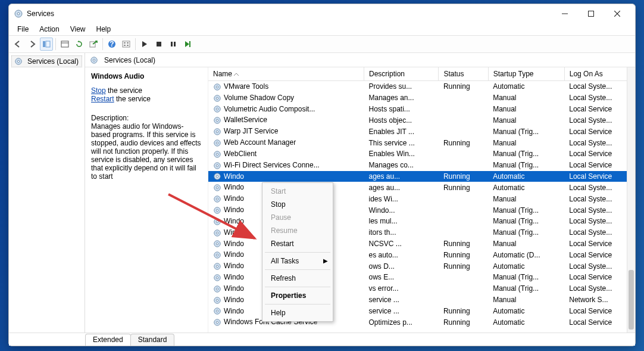 The width and height of the screenshot is (644, 351). What do you see at coordinates (421, 143) in the screenshot?
I see `service-row: Web Account ManagerThis service ...Runni…` at bounding box center [421, 143].